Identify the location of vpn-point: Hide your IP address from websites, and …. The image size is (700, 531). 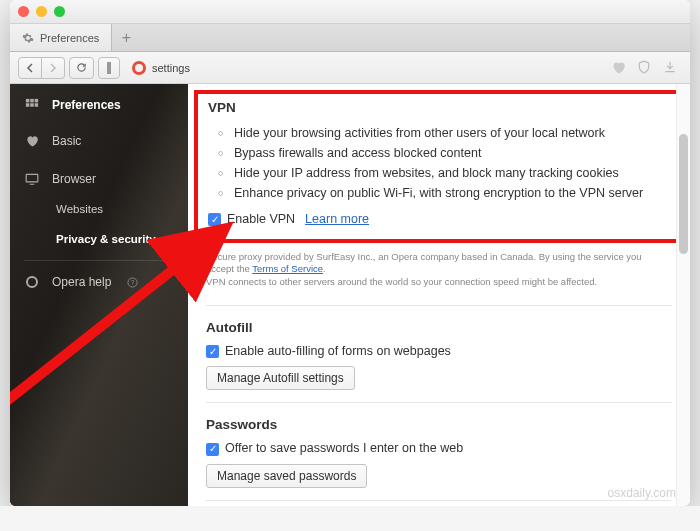
(444, 173).